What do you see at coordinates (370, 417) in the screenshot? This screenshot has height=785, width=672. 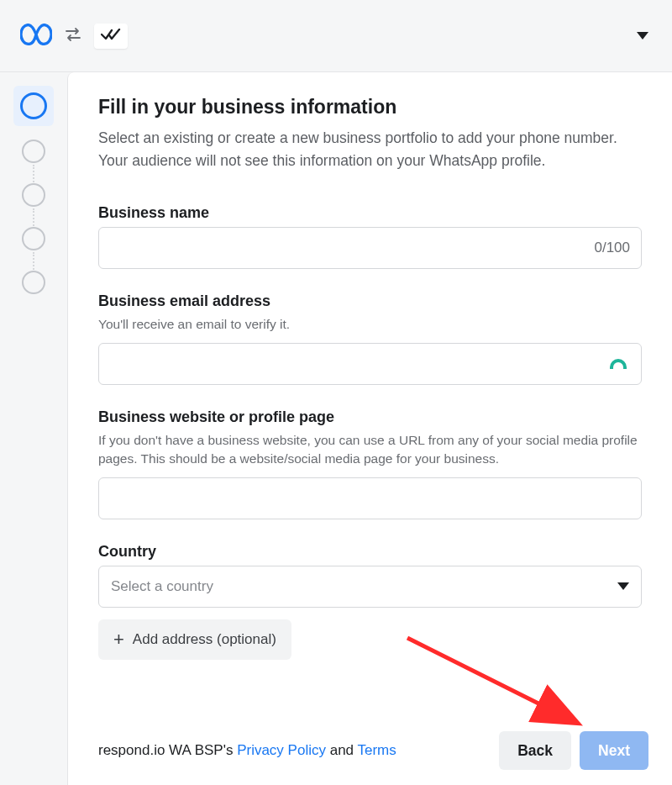 I see `business-website-label: Business website or profile page` at bounding box center [370, 417].